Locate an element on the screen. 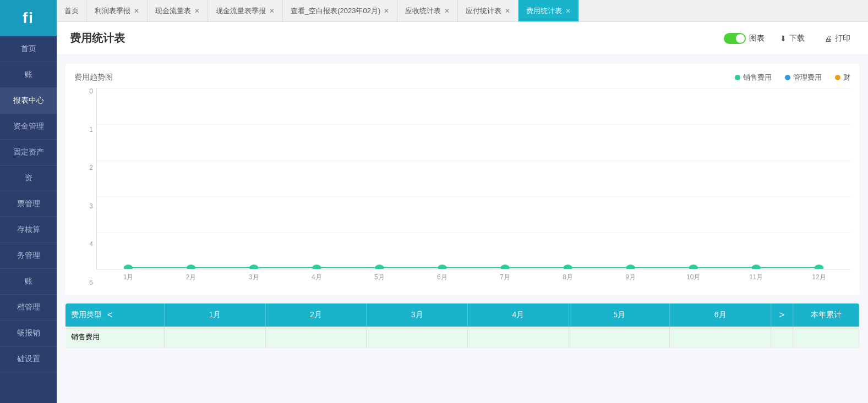 This screenshot has height=403, width=868. chart-toggle-label: 图表 is located at coordinates (757, 38).